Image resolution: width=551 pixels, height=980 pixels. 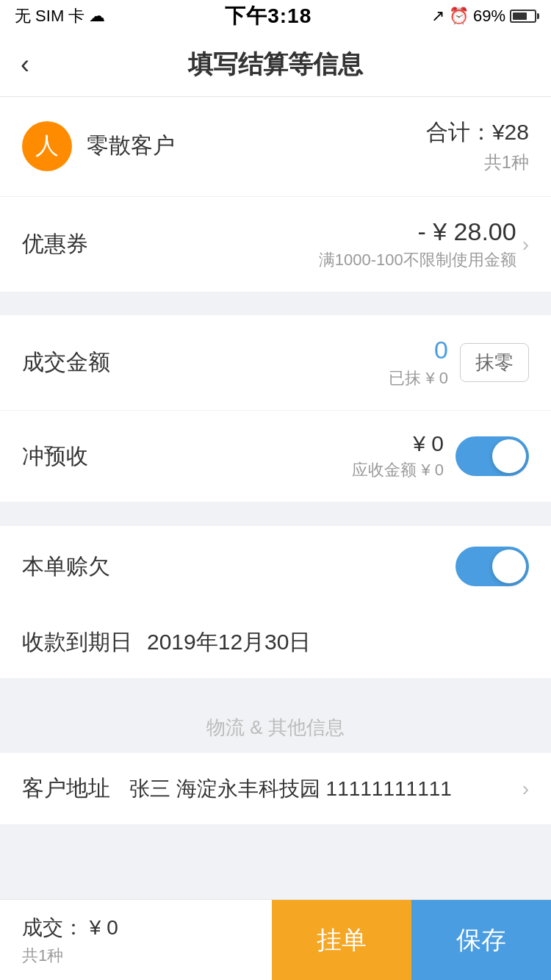 What do you see at coordinates (419, 378) in the screenshot?
I see `already-text: 已抹 ¥ 0` at bounding box center [419, 378].